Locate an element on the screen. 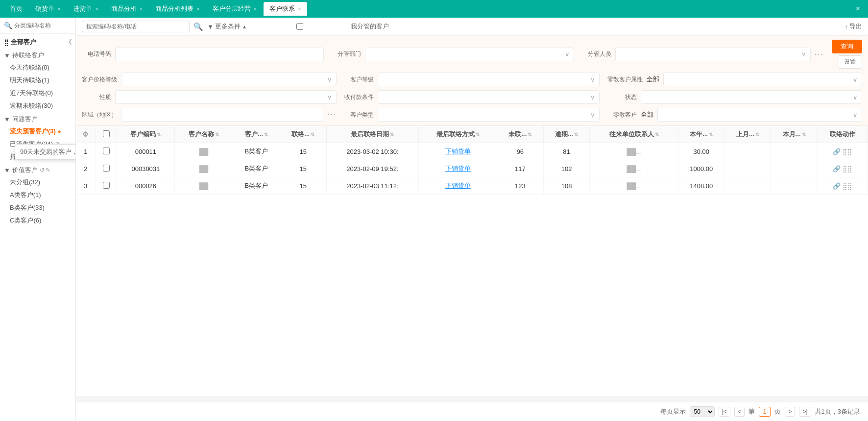  retail-customer-select: ∨ is located at coordinates (760, 115).